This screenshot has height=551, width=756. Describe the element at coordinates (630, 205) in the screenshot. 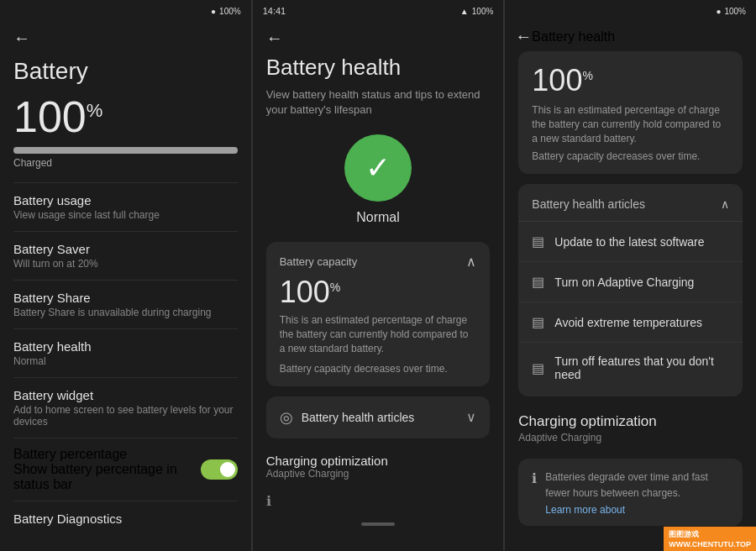

I see `articles-section-header: Battery health articles ∧` at that location.